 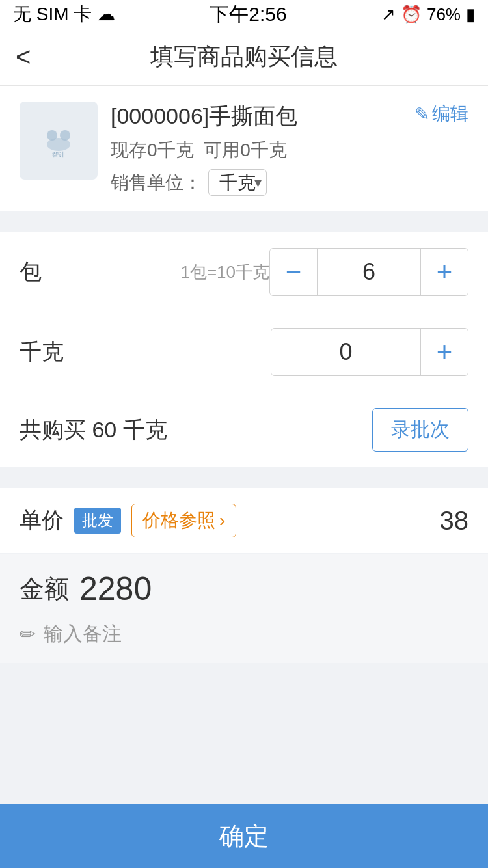 I want to click on nav-bar: < 填写商品购买信息, so click(x=244, y=57).